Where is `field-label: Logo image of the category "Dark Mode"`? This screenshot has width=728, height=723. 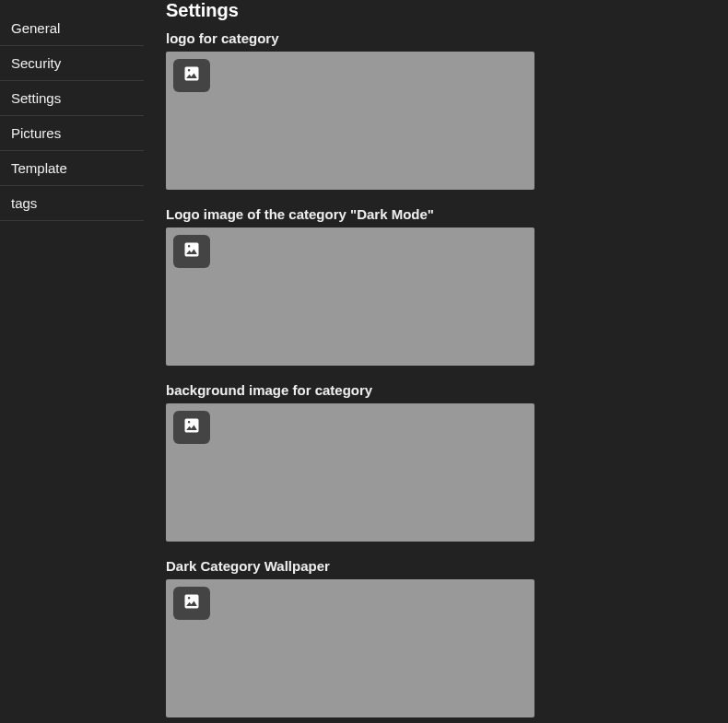
field-label: Logo image of the category "Dark Mode" is located at coordinates (436, 214).